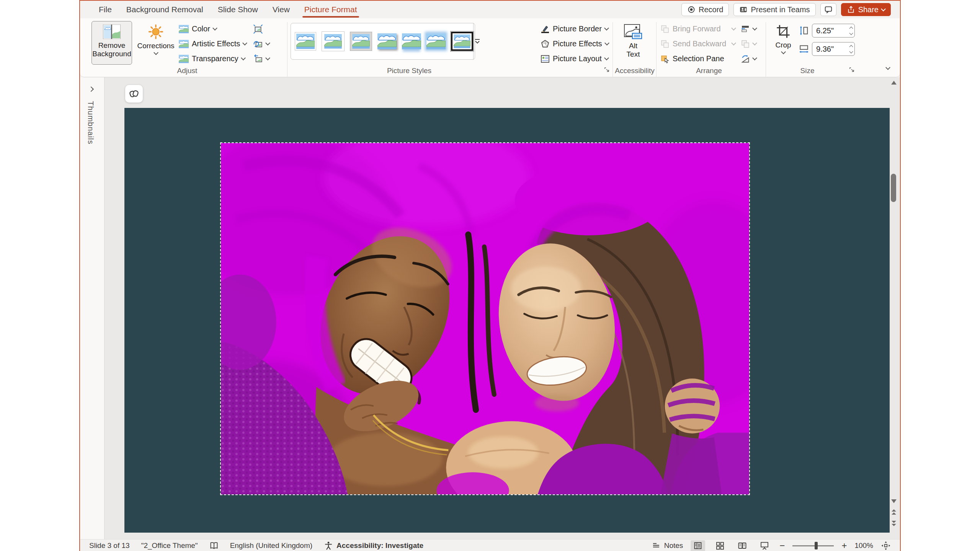  What do you see at coordinates (743, 10) in the screenshot?
I see `teams-icon` at bounding box center [743, 10].